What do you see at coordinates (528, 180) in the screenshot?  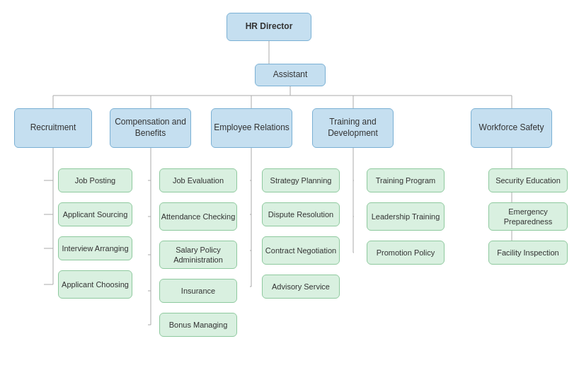 I see `security-education-box: Security Education` at bounding box center [528, 180].